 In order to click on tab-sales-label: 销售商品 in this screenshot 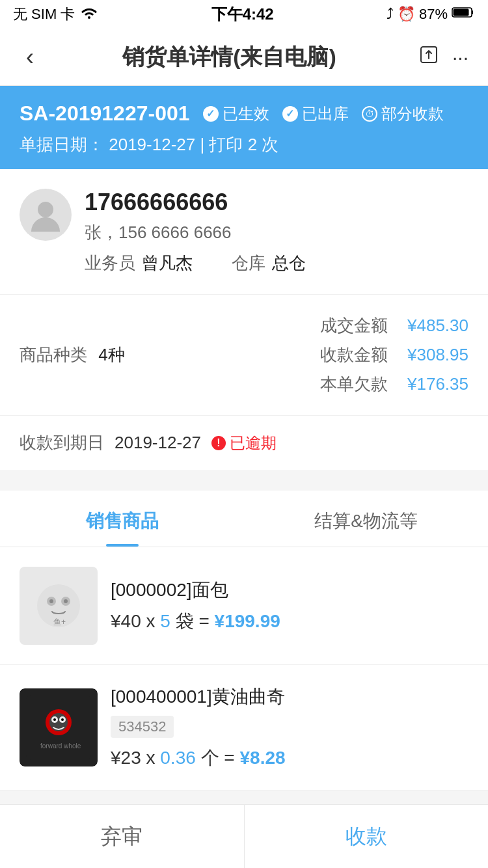, I will do `click(122, 521)`.